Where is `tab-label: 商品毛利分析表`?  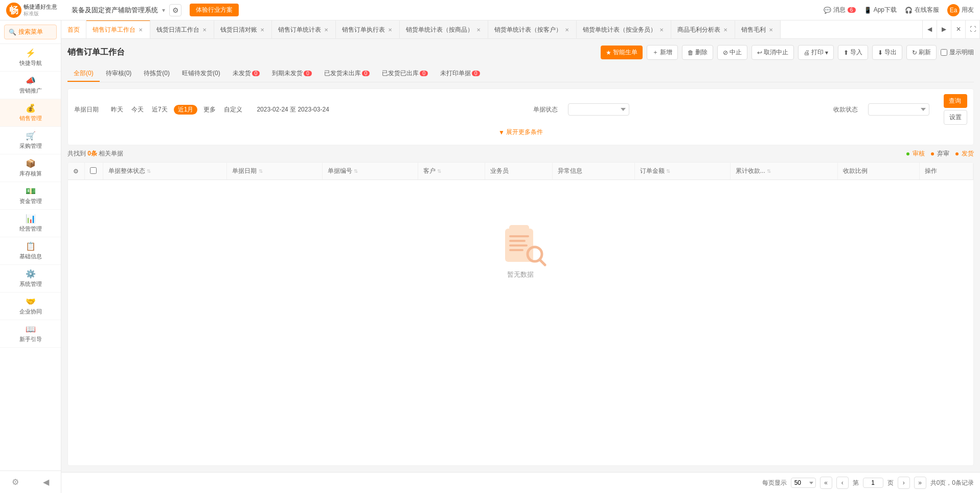
tab-label: 商品毛利分析表 is located at coordinates (699, 30).